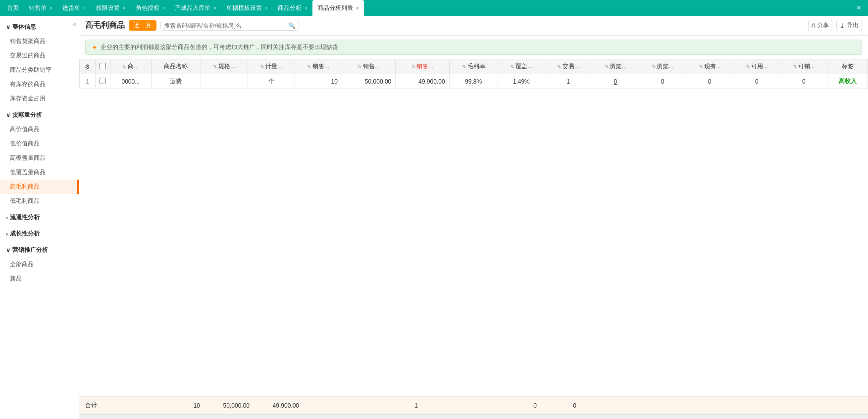 This screenshot has width=868, height=419. I want to click on footer-sales-profit: 49,900.00, so click(278, 406).